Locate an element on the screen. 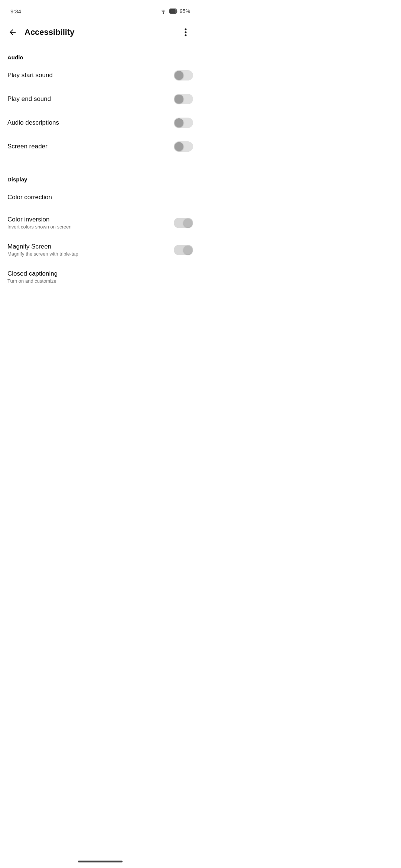  color-inversion-label: Color inversion is located at coordinates (39, 220).